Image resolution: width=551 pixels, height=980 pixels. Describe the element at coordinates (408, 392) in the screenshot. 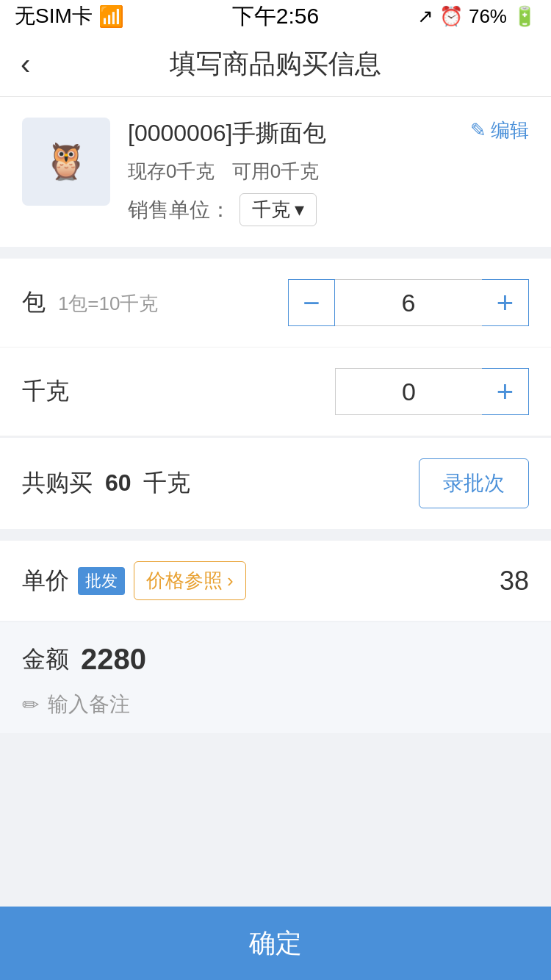

I see `kg-input: 0` at that location.